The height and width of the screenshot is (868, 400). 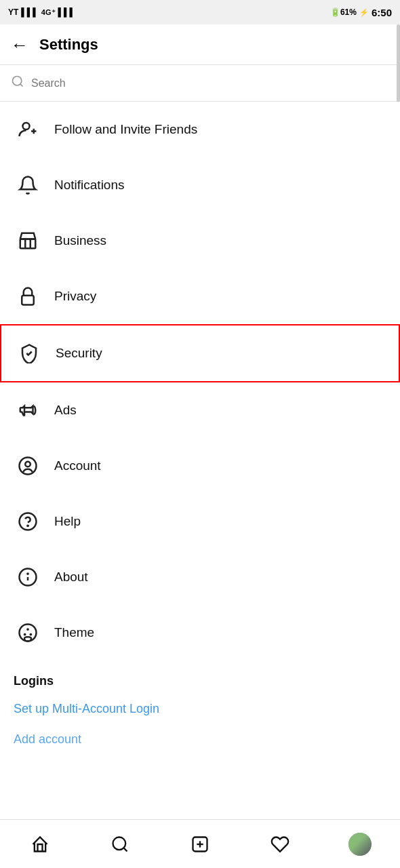 What do you see at coordinates (200, 709) in the screenshot?
I see `multi-account-login-link: Set up Multi-Account Login` at bounding box center [200, 709].